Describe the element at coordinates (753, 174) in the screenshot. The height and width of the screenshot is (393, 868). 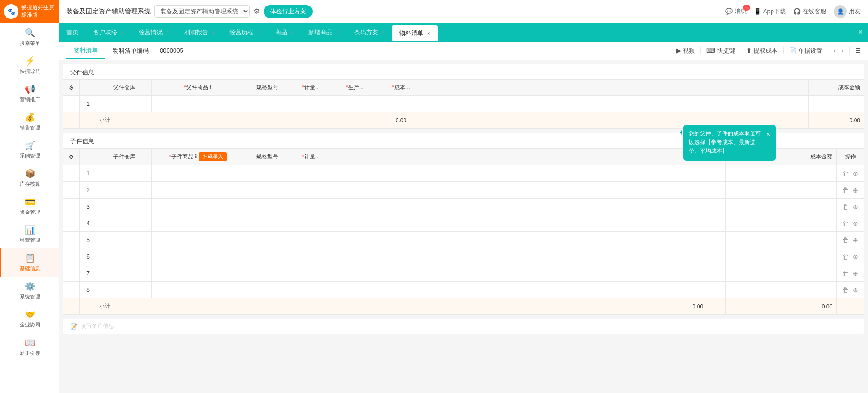
I see `child-row1-unit-cost` at that location.